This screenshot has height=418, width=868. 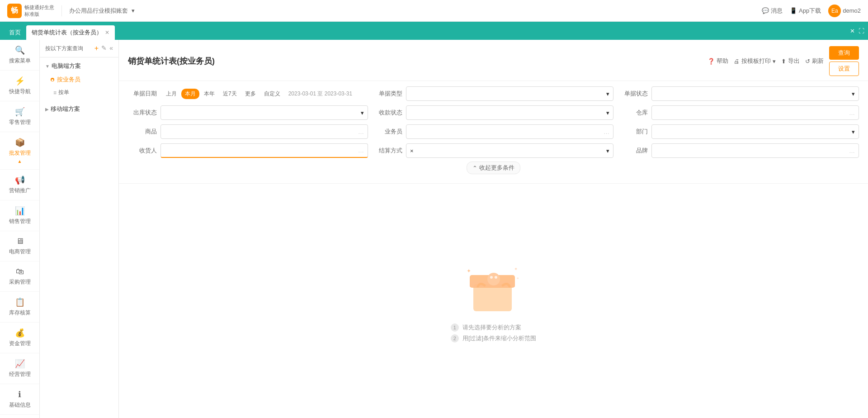 I want to click on export-button: ⬆ 导出, so click(x=790, y=61).